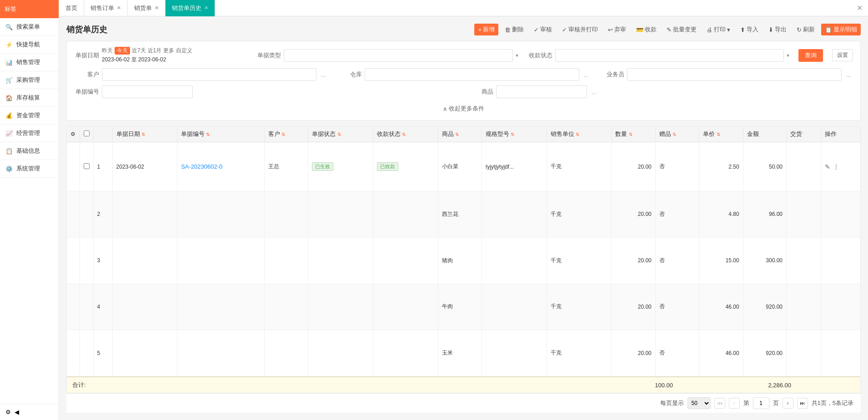  I want to click on tab-sales-goods: 销货单 ✕, so click(146, 8).